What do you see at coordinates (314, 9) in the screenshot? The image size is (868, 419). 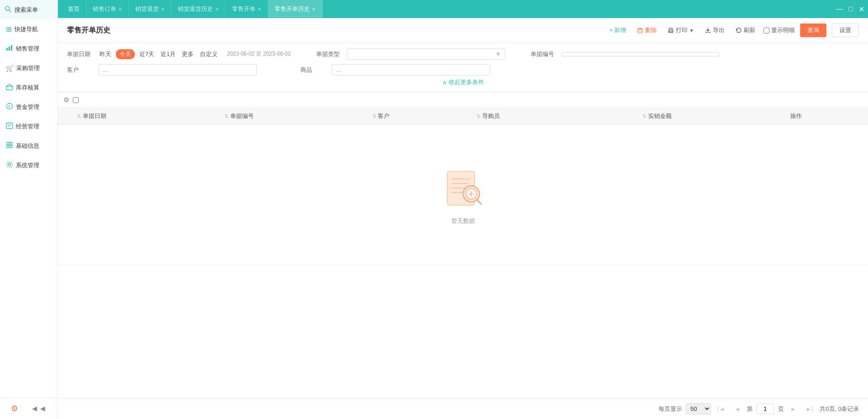 I see `tab-retail-history-close: ✕` at bounding box center [314, 9].